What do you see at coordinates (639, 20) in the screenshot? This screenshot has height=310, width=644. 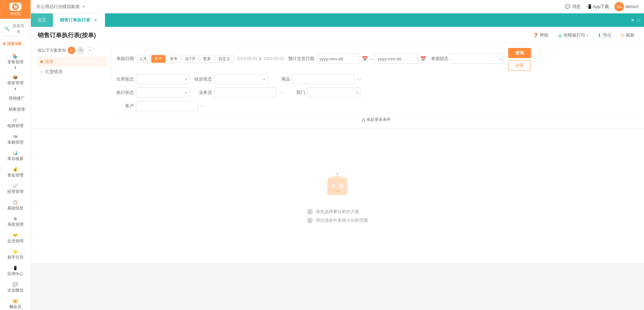 I see `window-max-icon: □` at bounding box center [639, 20].